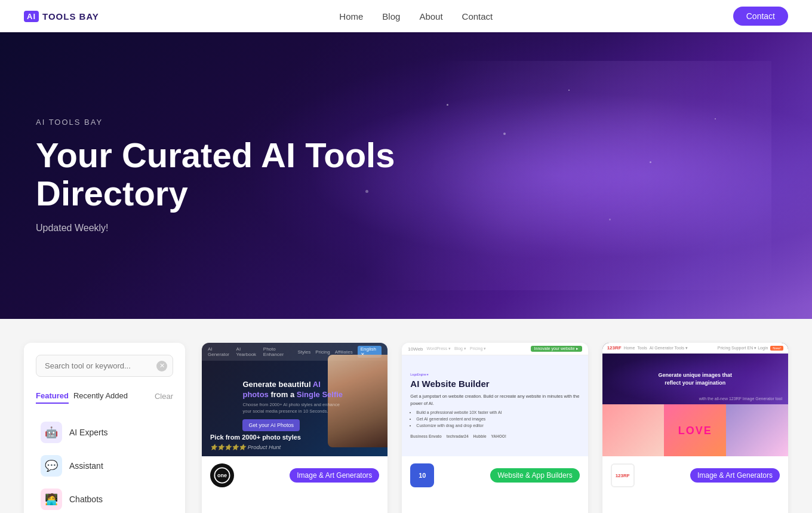  I want to click on navbar: AI TOOLS BAY Home Blog About Contact Con…, so click(406, 16).